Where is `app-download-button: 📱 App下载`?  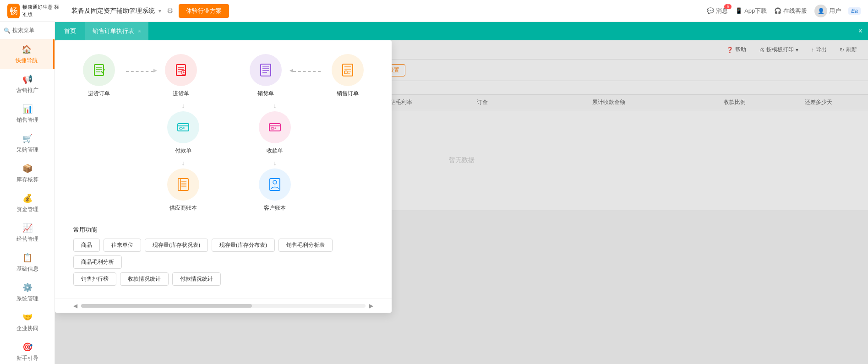 app-download-button: 📱 App下载 is located at coordinates (751, 11).